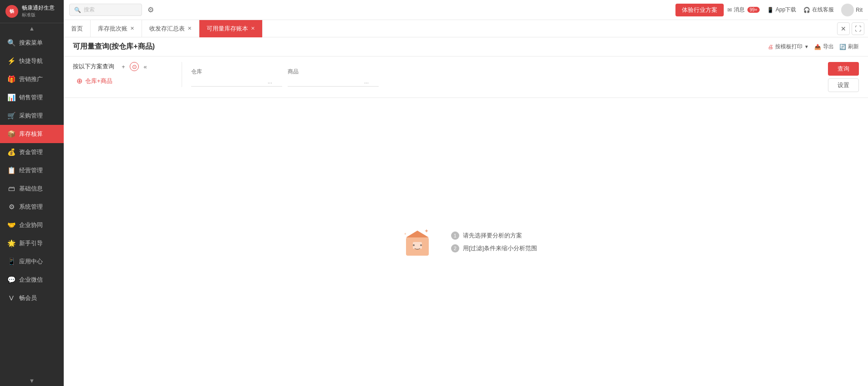 This screenshot has height=386, width=868. What do you see at coordinates (77, 29) in the screenshot?
I see `tab-home: 首页` at bounding box center [77, 29].